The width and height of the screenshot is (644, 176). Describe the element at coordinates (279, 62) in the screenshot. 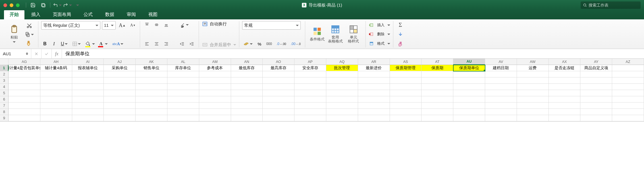

I see `column-header: AO` at that location.